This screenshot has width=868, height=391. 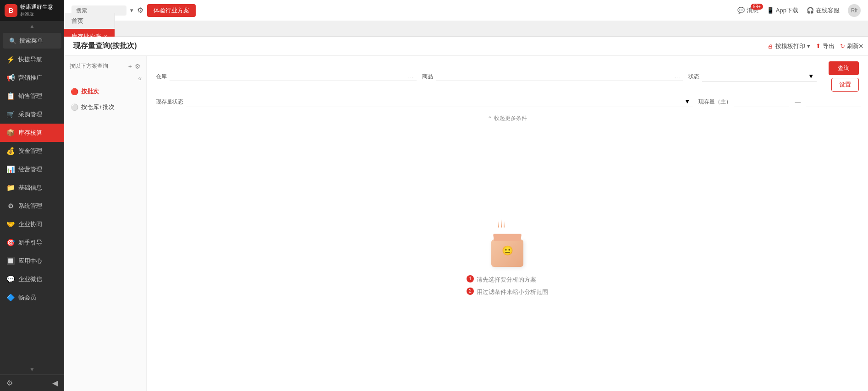 I want to click on sidebar-search-label: 搜索菜单, so click(x=31, y=41).